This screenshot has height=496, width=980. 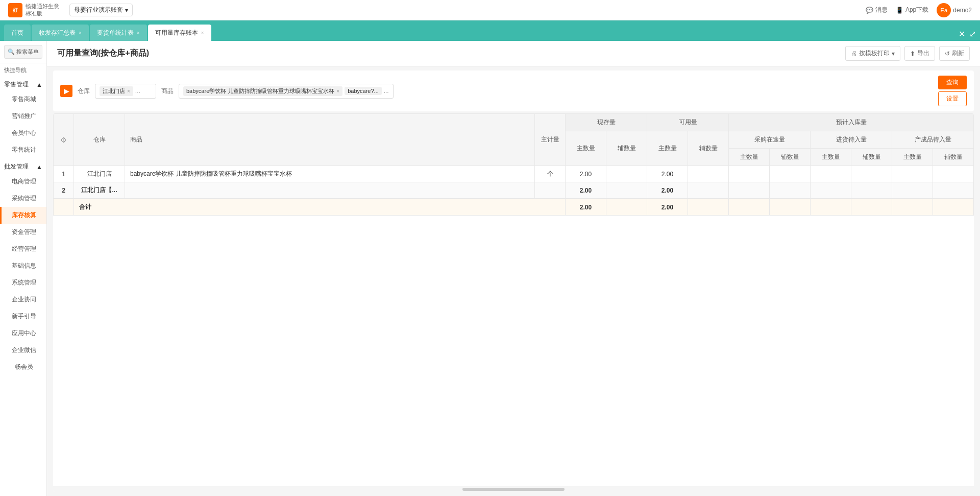 I want to click on th-purchasing-aux: 辅数量, so click(x=790, y=157).